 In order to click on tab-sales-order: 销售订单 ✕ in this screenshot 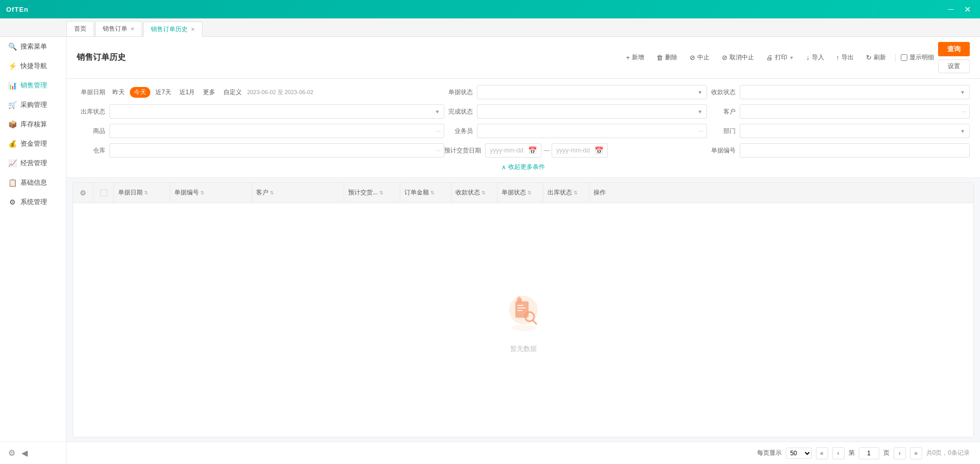, I will do `click(119, 29)`.